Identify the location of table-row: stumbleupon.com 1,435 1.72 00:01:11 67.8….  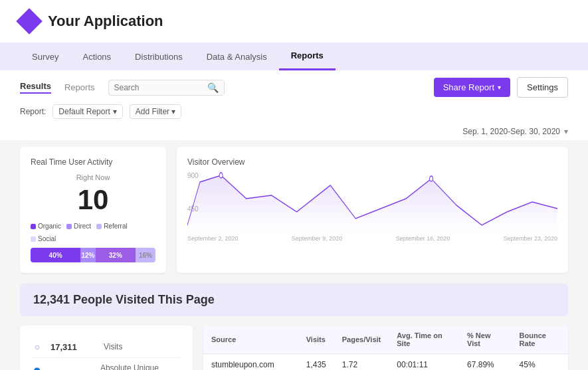
(385, 363).